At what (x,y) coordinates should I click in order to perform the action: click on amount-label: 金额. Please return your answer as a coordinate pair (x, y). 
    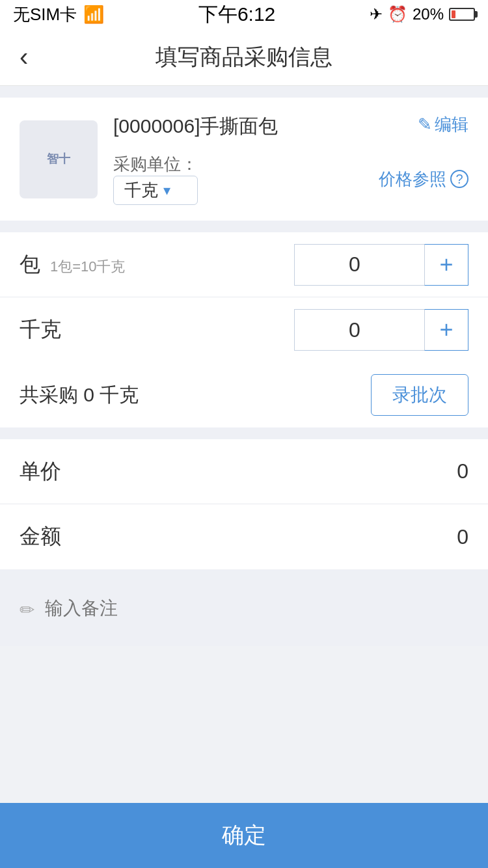
    Looking at the image, I should click on (40, 537).